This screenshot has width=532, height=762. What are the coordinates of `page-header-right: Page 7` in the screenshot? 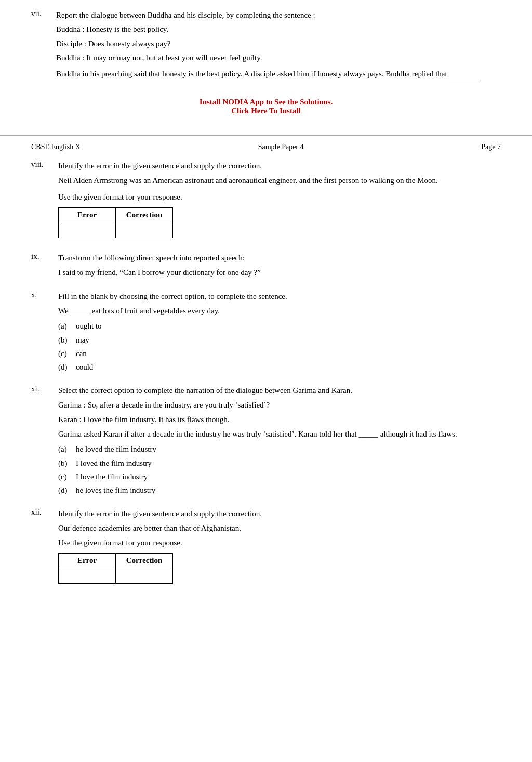 It's located at (491, 147).